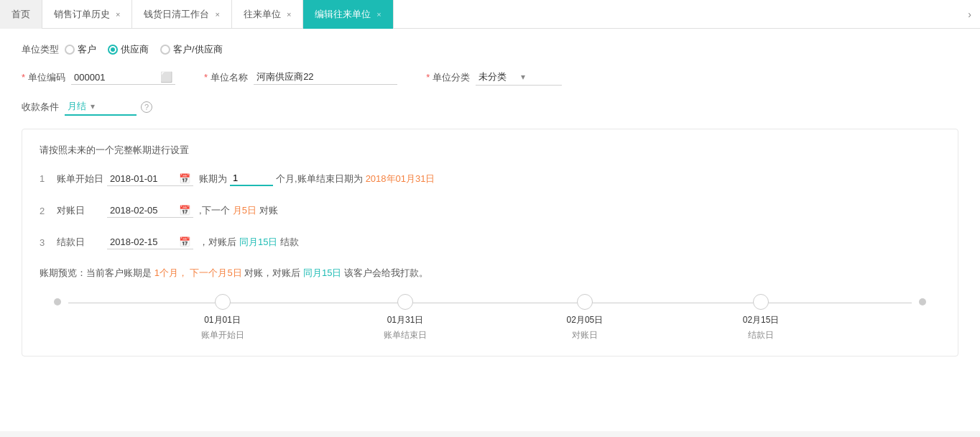 Image resolution: width=980 pixels, height=437 pixels. Describe the element at coordinates (22, 14) in the screenshot. I see `tab-home: 首页` at that location.